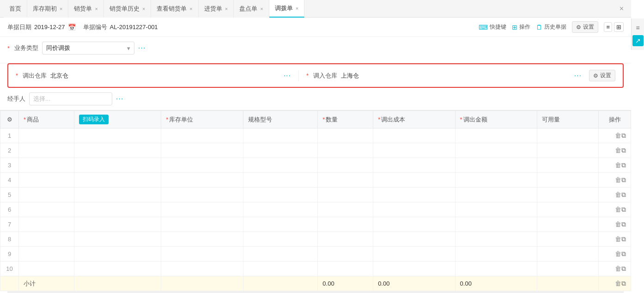  I want to click on tab-inventory-init: 库存期初 ×, so click(48, 9).